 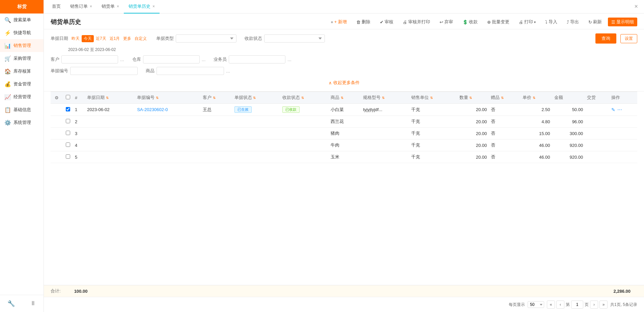 What do you see at coordinates (33, 304) in the screenshot?
I see `pause-bottom-icon: ⏸` at bounding box center [33, 304].